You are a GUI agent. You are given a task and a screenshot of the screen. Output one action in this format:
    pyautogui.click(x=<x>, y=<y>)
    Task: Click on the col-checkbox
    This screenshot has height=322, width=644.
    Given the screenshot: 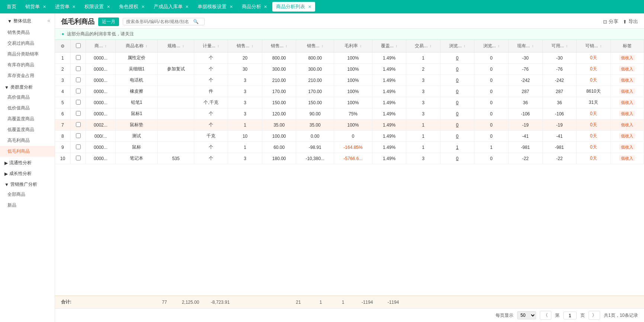 What is the action you would take?
    pyautogui.click(x=78, y=46)
    